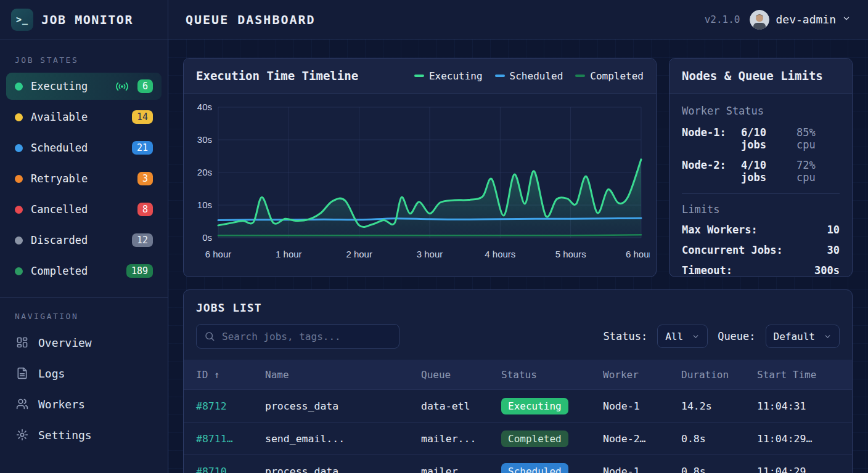  I want to click on job-worker: Node-2…, so click(642, 439).